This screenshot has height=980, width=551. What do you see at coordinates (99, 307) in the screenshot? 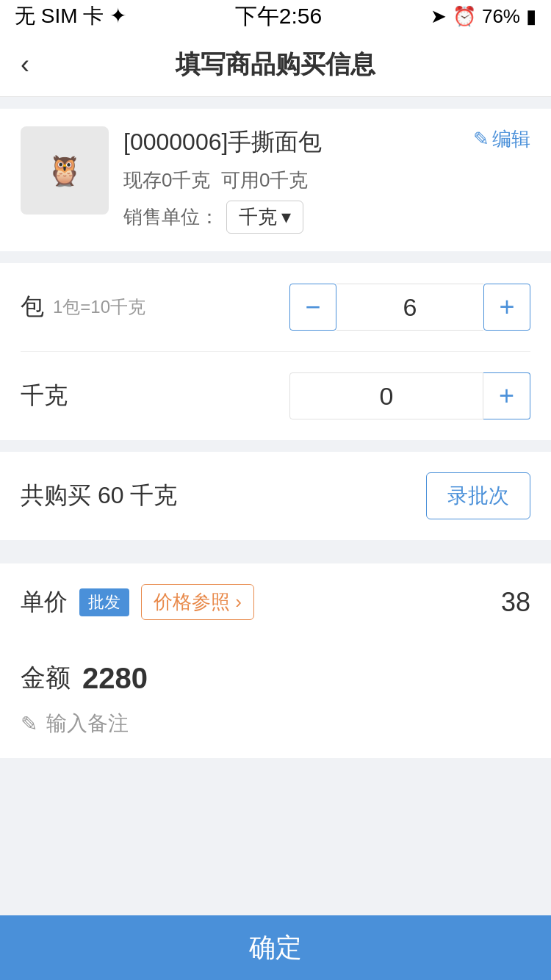
I see `package-hint: 1包=10千克` at bounding box center [99, 307].